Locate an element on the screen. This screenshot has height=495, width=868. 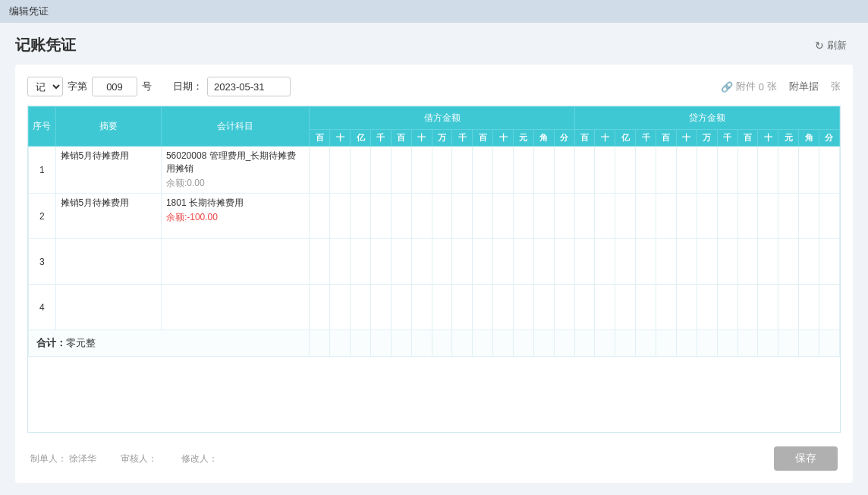
attachment-single: 附单据 is located at coordinates (804, 87).